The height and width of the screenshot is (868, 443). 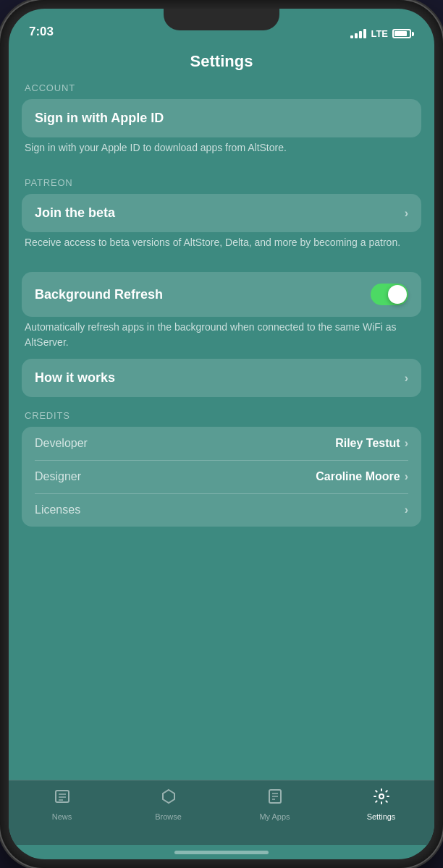 What do you see at coordinates (62, 804) in the screenshot?
I see `tab-news: News` at bounding box center [62, 804].